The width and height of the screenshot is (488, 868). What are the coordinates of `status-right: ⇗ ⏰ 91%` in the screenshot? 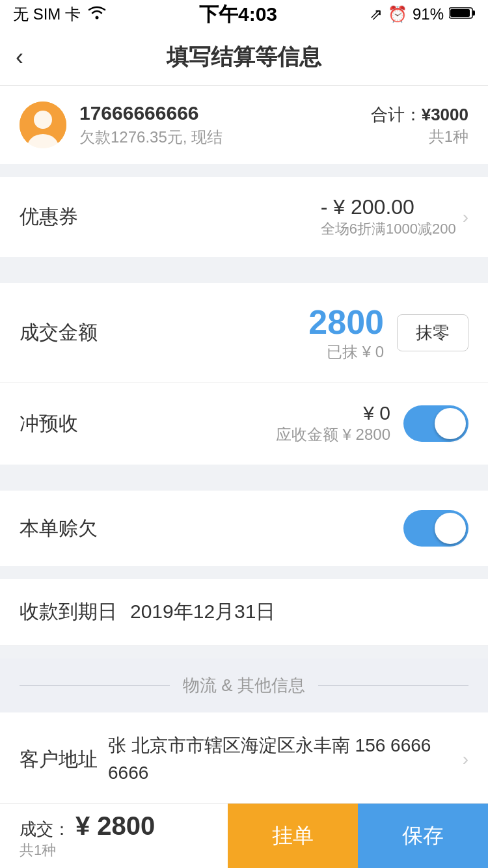 It's located at (422, 14).